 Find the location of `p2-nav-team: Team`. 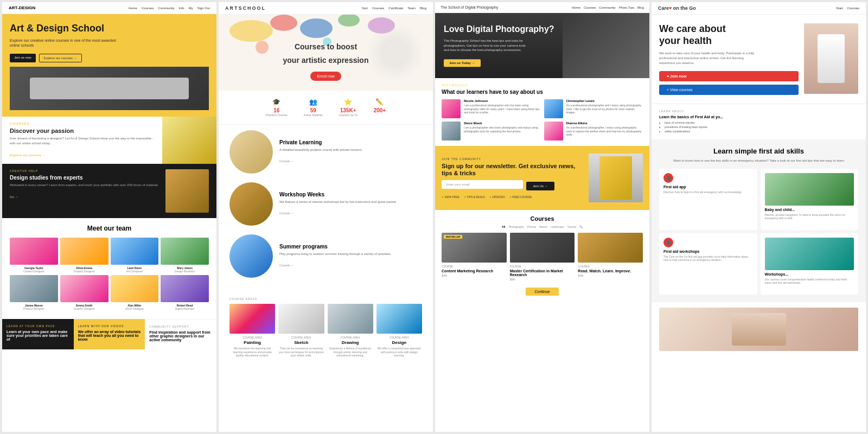

p2-nav-team: Team is located at coordinates (411, 8).